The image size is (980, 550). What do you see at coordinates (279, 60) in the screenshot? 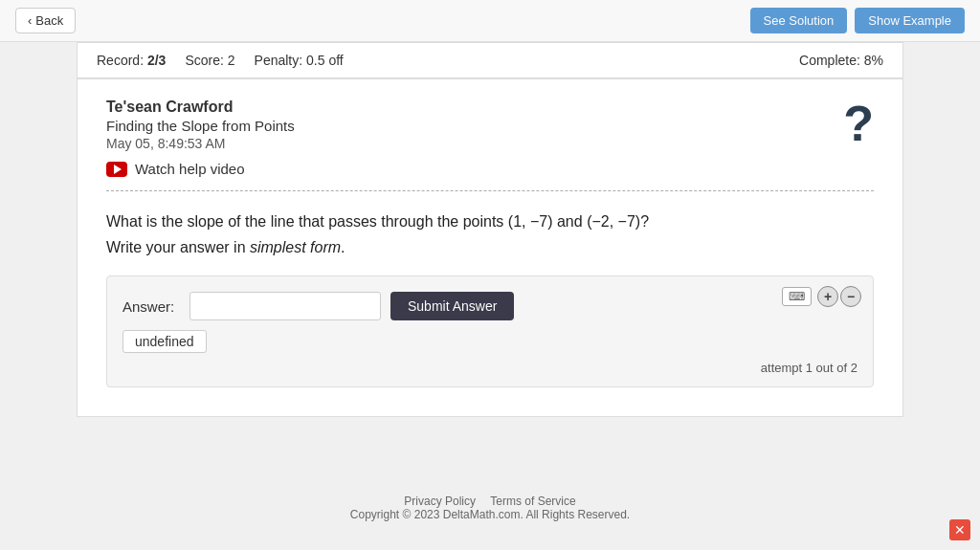
I see `penalty-label: Penalty:` at bounding box center [279, 60].